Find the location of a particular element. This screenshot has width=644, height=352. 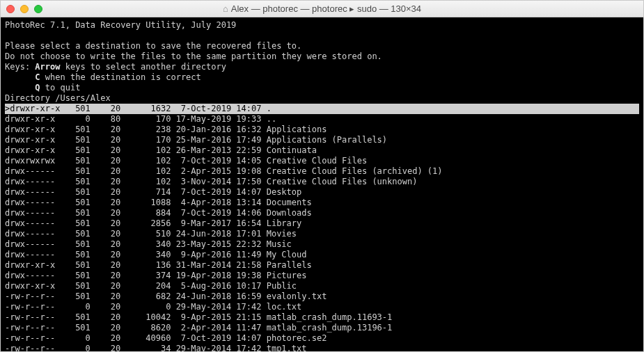

window-title: ⌂Alex — photorec — photorec ▸ sudo — 130… is located at coordinates (322, 8).